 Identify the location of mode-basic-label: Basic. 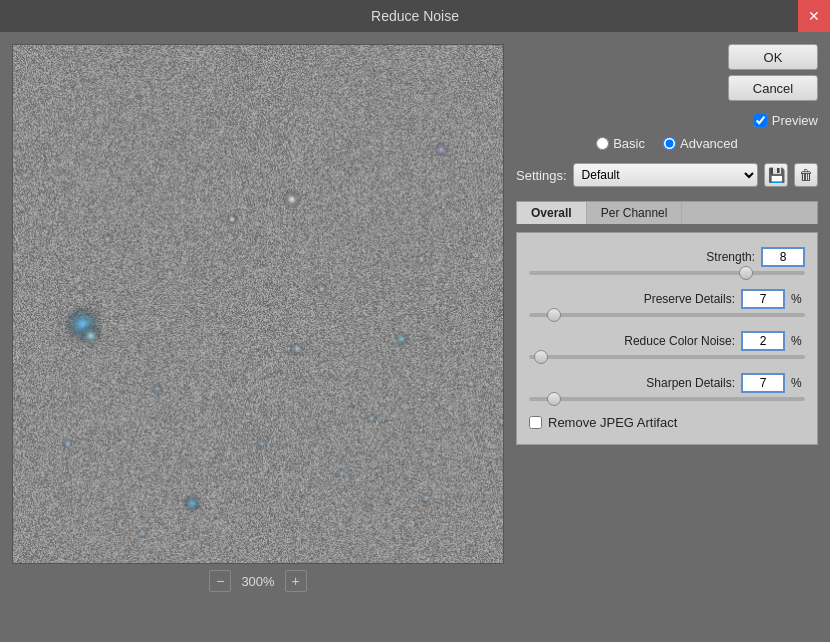
(620, 144).